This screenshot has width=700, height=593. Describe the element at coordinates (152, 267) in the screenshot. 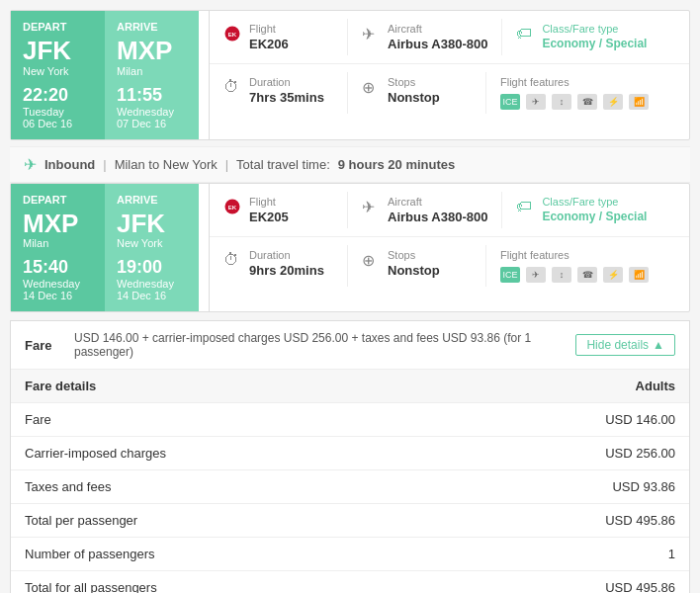

I see `inbound-arrive-time: 19:00` at that location.